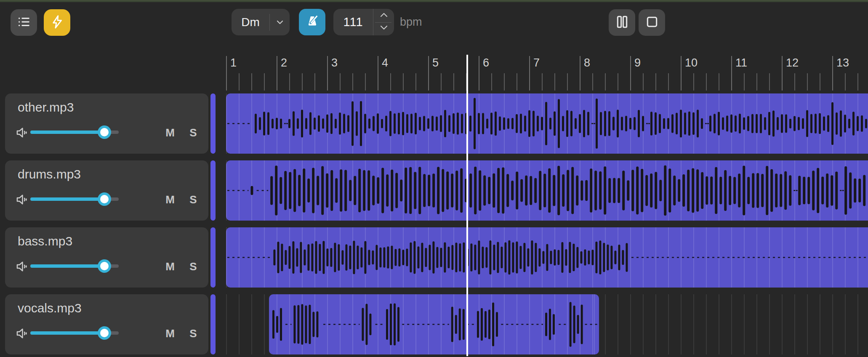  What do you see at coordinates (45, 241) in the screenshot?
I see `track-title: bass.mp3` at bounding box center [45, 241].